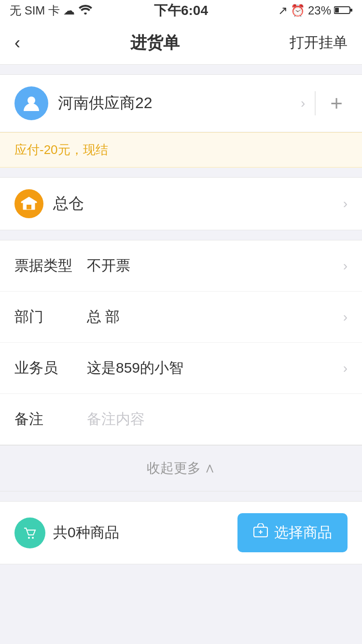 This screenshot has height=644, width=362. What do you see at coordinates (51, 11) in the screenshot?
I see `status-left: 无 SIM 卡 ☁` at bounding box center [51, 11].